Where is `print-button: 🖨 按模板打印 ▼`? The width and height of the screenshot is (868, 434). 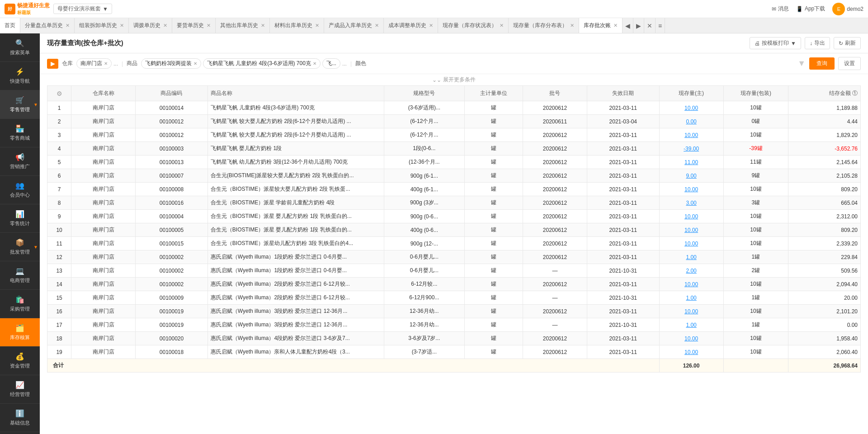 print-button: 🖨 按模板打印 ▼ is located at coordinates (775, 43).